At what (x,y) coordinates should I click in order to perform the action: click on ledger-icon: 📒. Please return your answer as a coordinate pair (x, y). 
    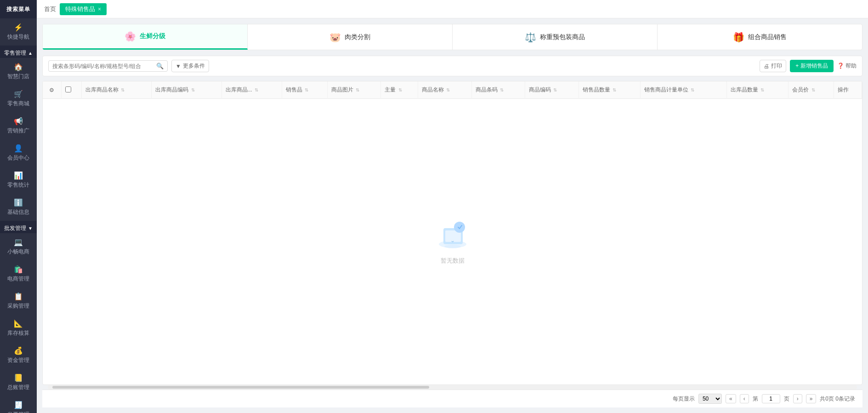
    Looking at the image, I should click on (18, 378).